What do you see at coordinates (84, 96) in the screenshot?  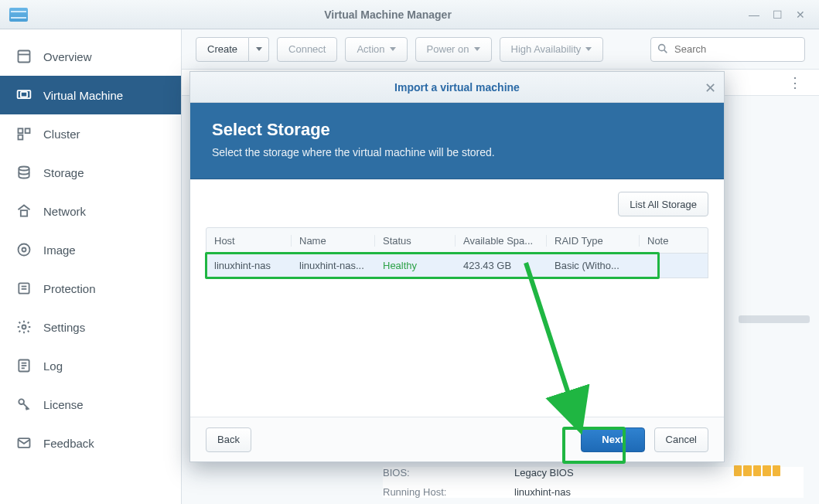 I see `sidebar-item-label: Virtual Machine` at bounding box center [84, 96].